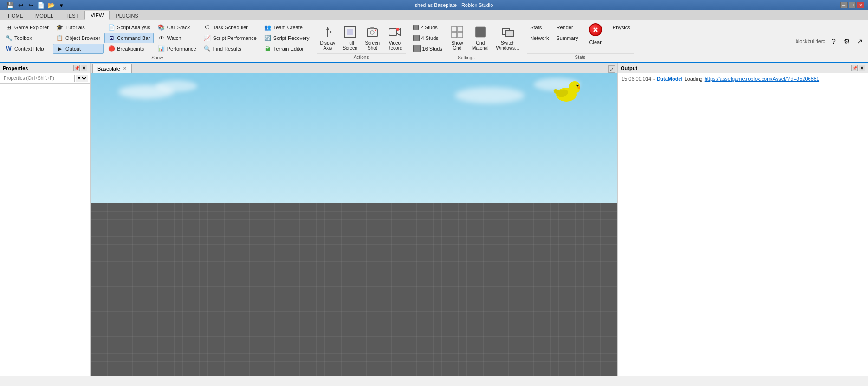 Image resolution: width=868 pixels, height=386 pixels. What do you see at coordinates (454, 5) in the screenshot?
I see `window-title: shed as Baseplate - Roblox Studio` at bounding box center [454, 5].